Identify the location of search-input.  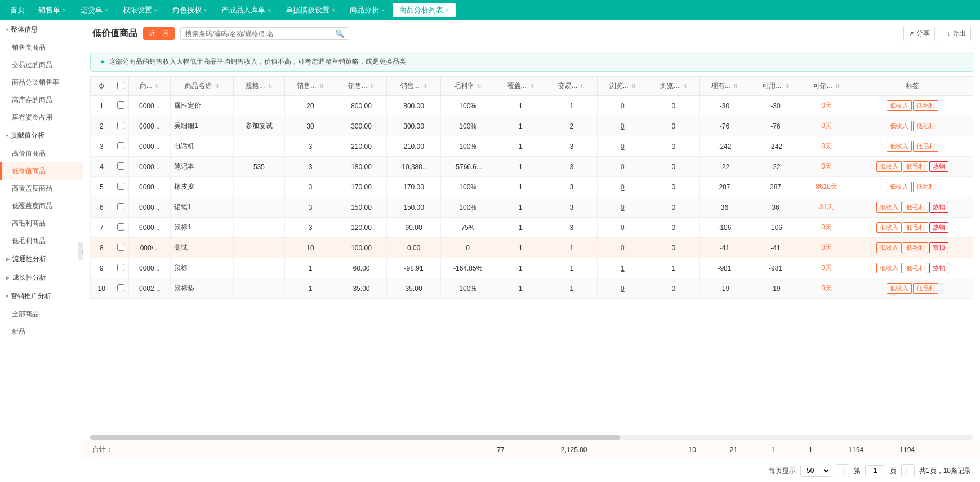
(259, 34).